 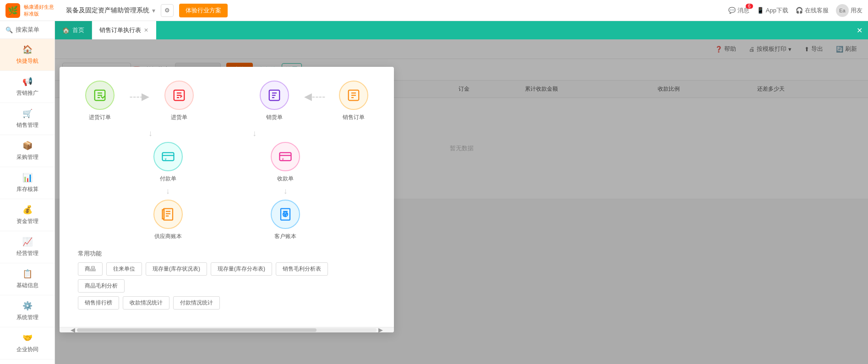 I want to click on tab-bar: 🏠 首页 销售订单执行表 ✕ ✕, so click(x=462, y=30).